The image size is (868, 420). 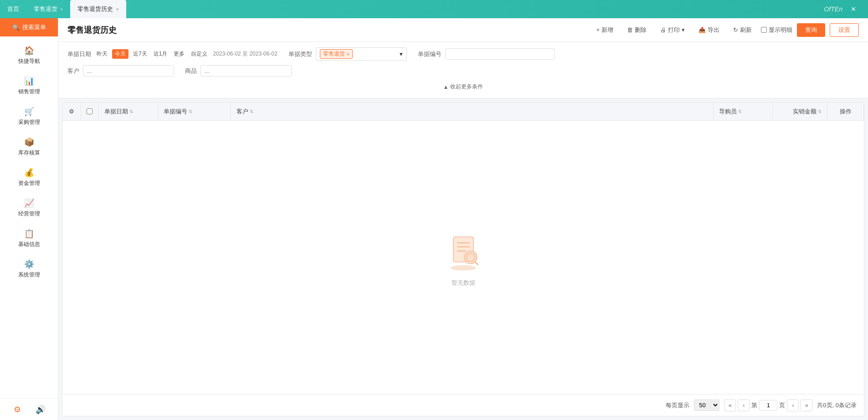 What do you see at coordinates (29, 269) in the screenshot?
I see `sidebar-item-system: ⚙️ 系统管理` at bounding box center [29, 269].